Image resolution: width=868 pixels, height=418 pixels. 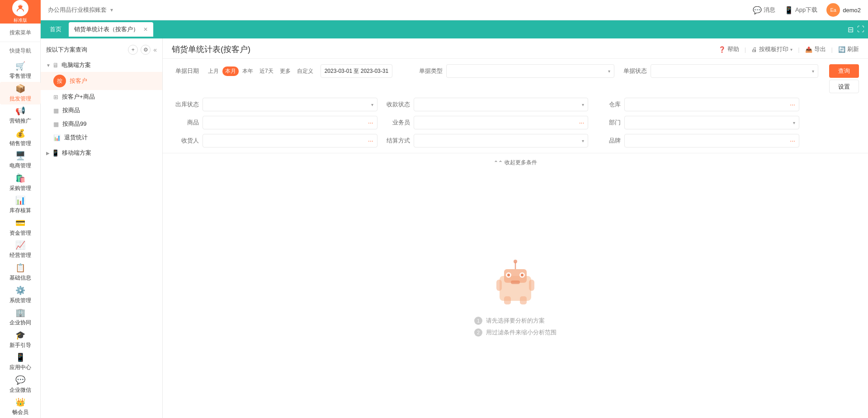 What do you see at coordinates (20, 20) in the screenshot?
I see `logo-text: 标准版` at bounding box center [20, 20].